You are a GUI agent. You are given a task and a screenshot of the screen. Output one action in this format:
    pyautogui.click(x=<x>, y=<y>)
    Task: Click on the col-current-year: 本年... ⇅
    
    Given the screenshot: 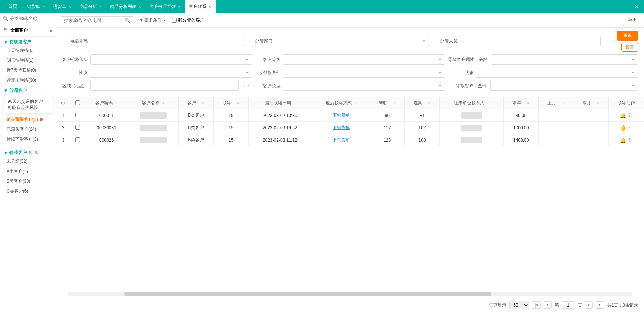 What is the action you would take?
    pyautogui.click(x=521, y=103)
    